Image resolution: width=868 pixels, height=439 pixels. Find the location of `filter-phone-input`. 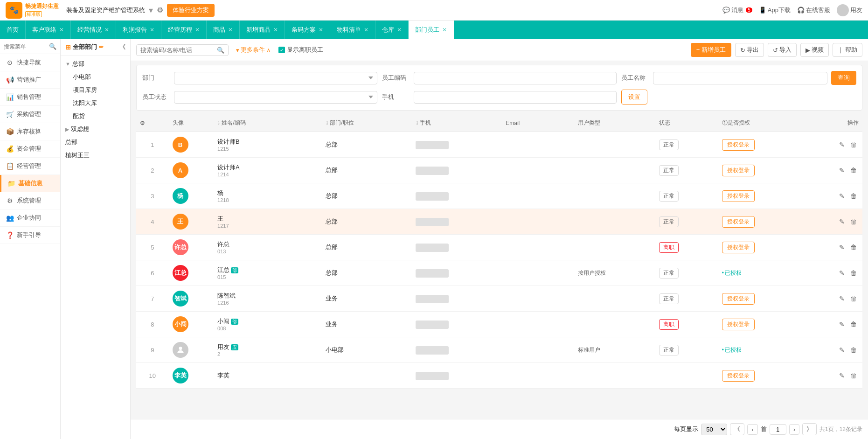

filter-phone-input is located at coordinates (515, 97).